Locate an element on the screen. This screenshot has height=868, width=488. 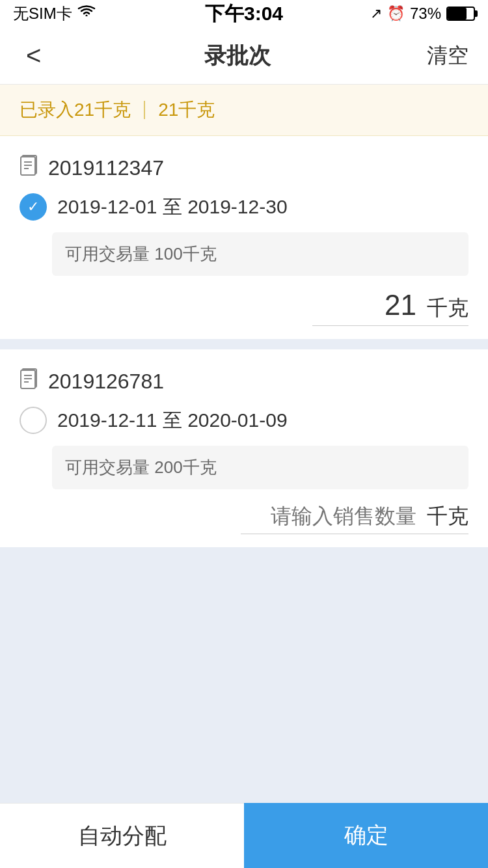
recorded-amount-value: 21千克 is located at coordinates (186, 110).